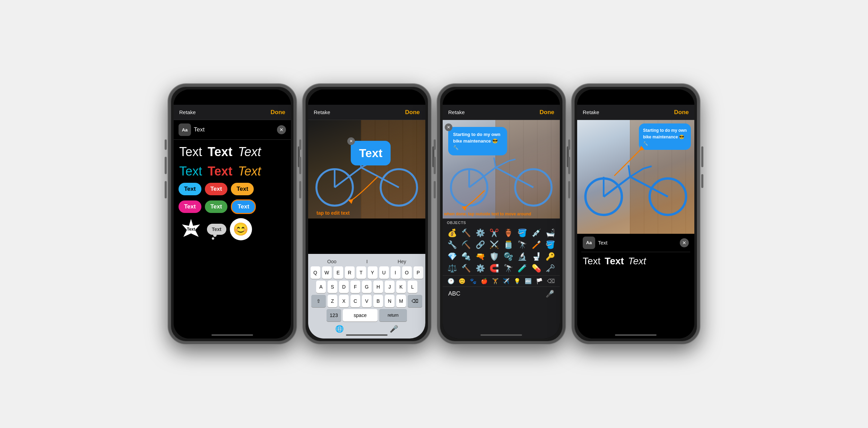 The image size is (868, 428). Describe the element at coordinates (523, 245) in the screenshot. I see `emoji-14: 🔭` at that location.